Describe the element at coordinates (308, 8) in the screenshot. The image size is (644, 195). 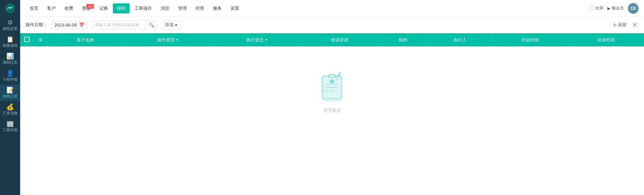
I see `nav-items: 首页客户收费票据new记账报税工商项目消息管理经营服务设置` at that location.